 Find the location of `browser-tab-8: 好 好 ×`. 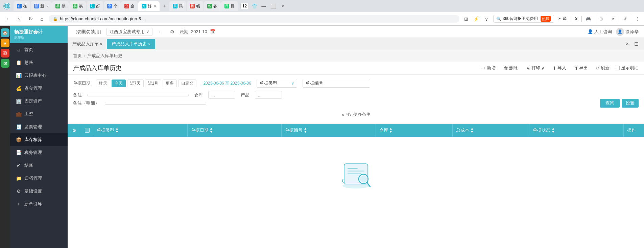

browser-tab-8: 好 好 × is located at coordinates (149, 6).